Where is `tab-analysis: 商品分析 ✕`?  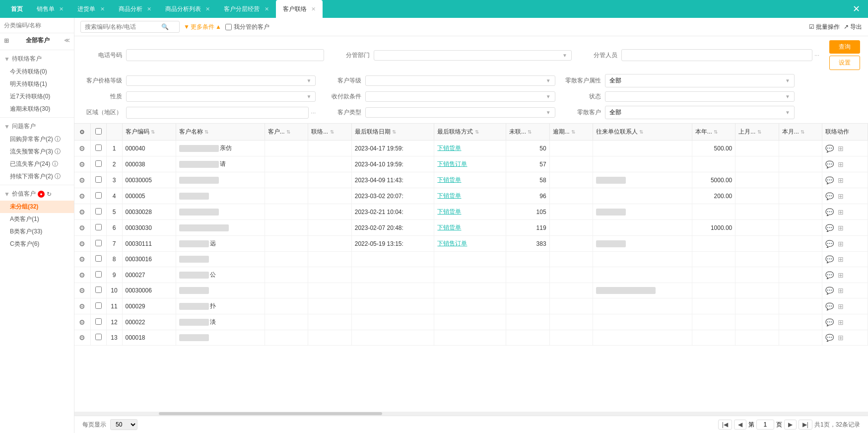 tab-analysis: 商品分析 ✕ is located at coordinates (135, 9).